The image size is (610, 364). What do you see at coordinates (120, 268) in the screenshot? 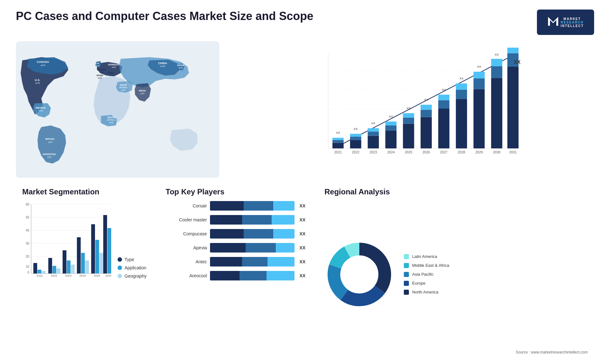
I see `legend-dot-application` at bounding box center [120, 268].